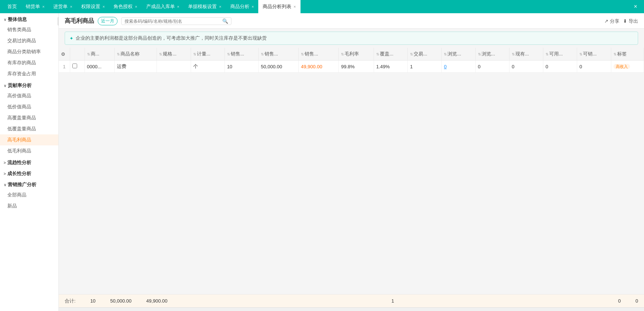 Image resolution: width=644 pixels, height=311 pixels. What do you see at coordinates (205, 7) in the screenshot?
I see `nav-item-单据模板设置: 单据模板设置×` at bounding box center [205, 7].